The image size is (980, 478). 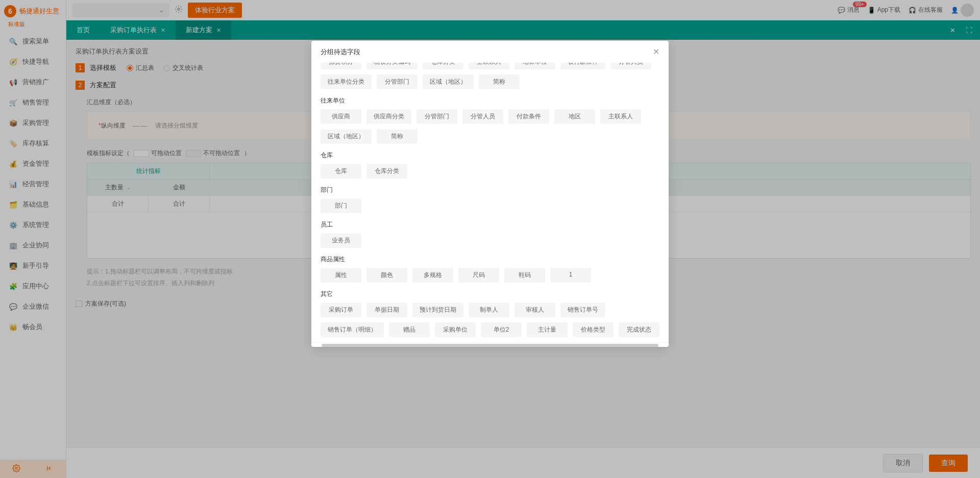 I want to click on field-group: 往来单位供应商供应商分类分管部门分管人员付款条件地区主联系人区域（地区）简称, so click(x=490, y=120).